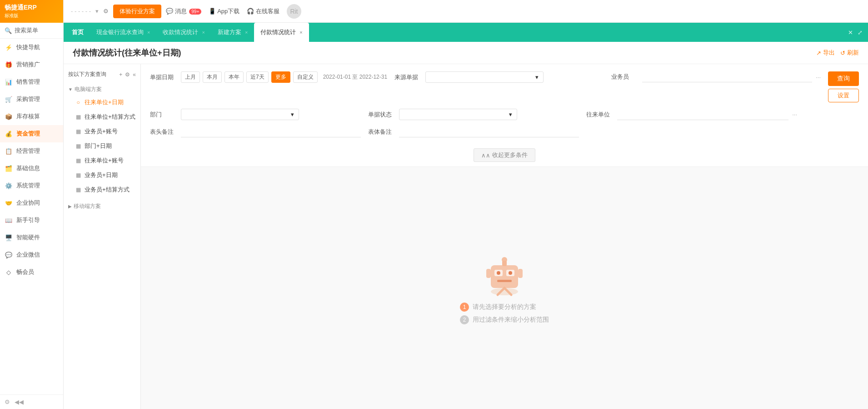 The image size is (868, 409). What do you see at coordinates (234, 77) in the screenshot?
I see `date-btn-thisyear: 本年` at bounding box center [234, 77].